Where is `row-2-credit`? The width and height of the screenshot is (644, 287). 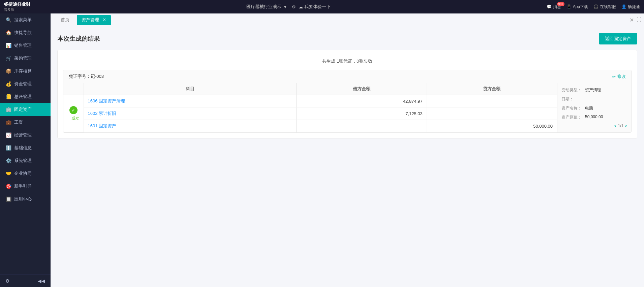 row-2-credit is located at coordinates (492, 114).